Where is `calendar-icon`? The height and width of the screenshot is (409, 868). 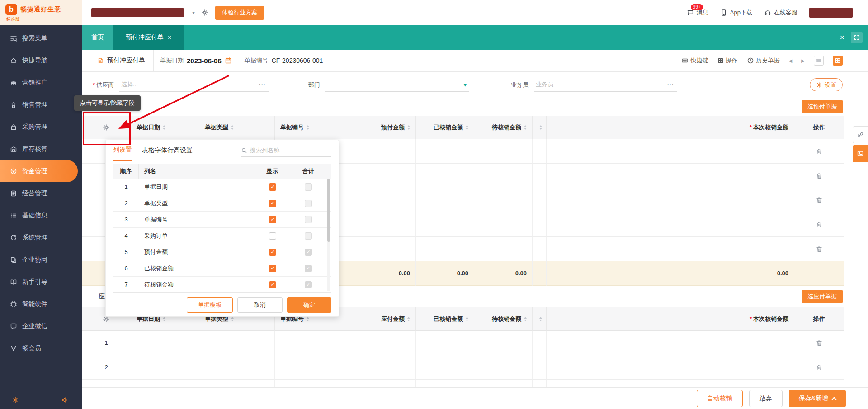 calendar-icon is located at coordinates (228, 61).